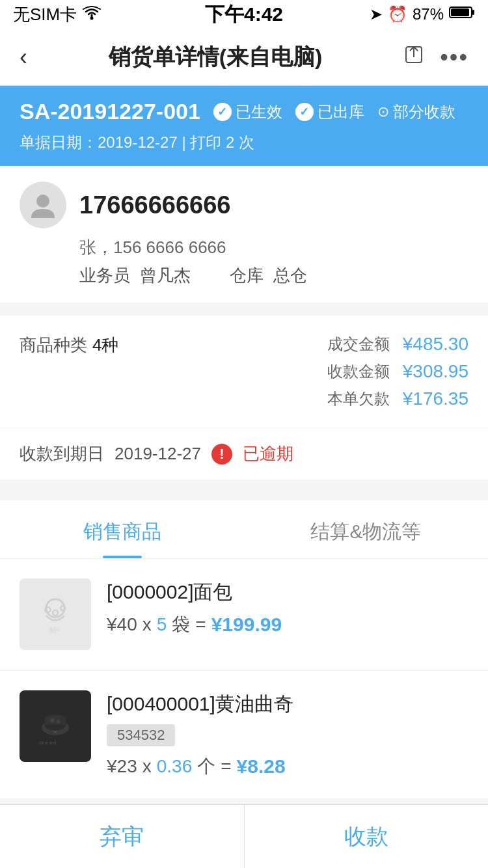 This screenshot has height=868, width=488. I want to click on badge-effective: ✓ 已生效, so click(248, 112).